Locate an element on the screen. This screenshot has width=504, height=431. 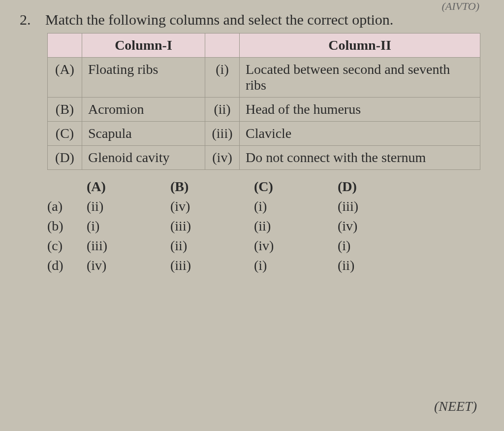
row-marker-A: (A) is located at coordinates (65, 77).